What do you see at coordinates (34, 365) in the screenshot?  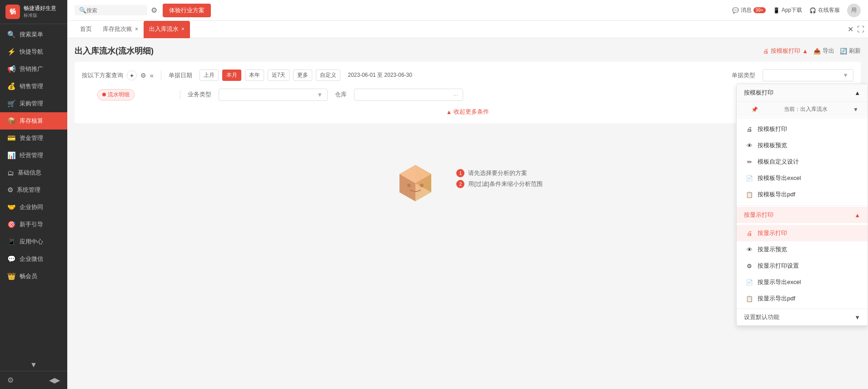 I see `sidebar-scroll-down: ▼` at bounding box center [34, 365].